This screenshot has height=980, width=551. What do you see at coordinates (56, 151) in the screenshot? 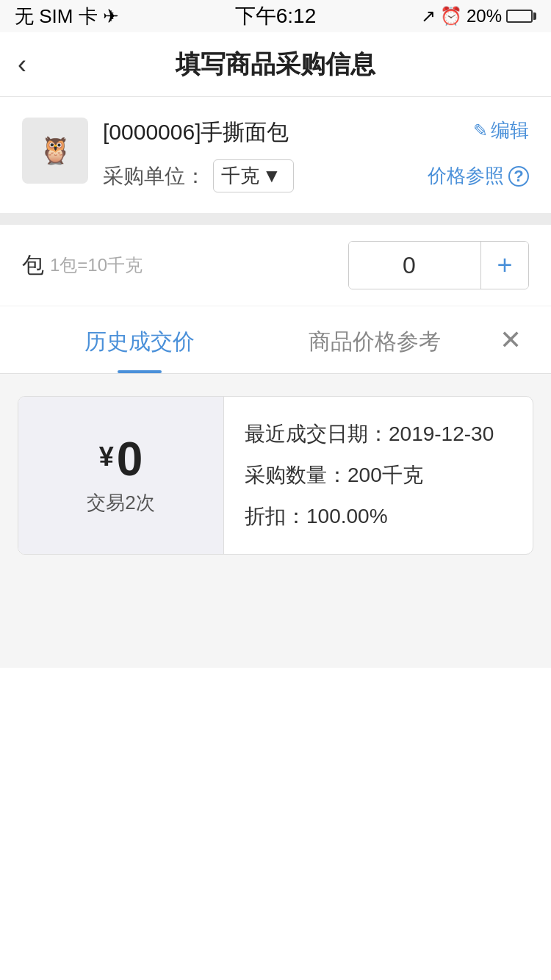
I see `product-thumb-icon: 🦉` at bounding box center [56, 151].